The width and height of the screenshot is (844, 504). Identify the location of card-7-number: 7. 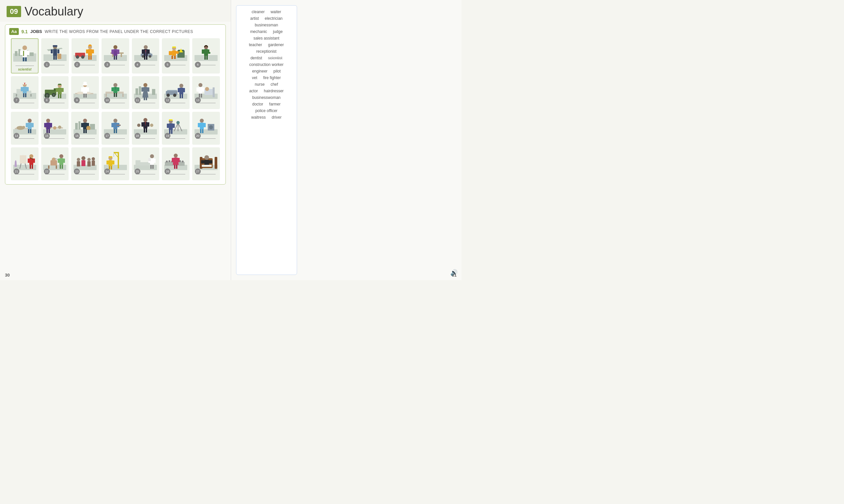
(16, 100).